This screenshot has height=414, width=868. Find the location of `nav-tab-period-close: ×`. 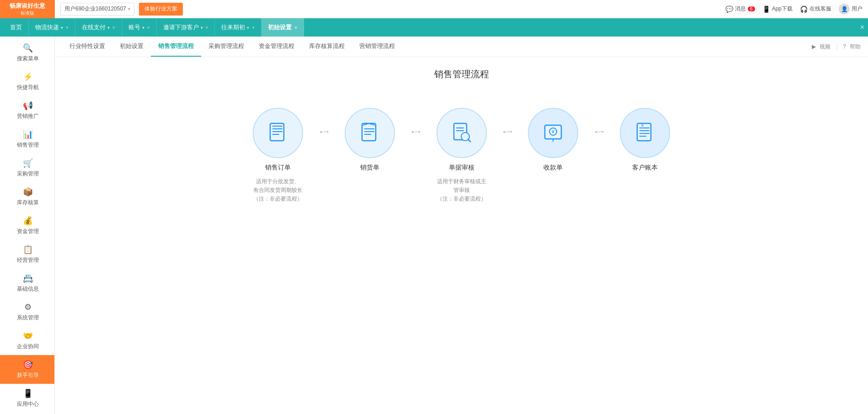

nav-tab-period-close: × is located at coordinates (253, 27).